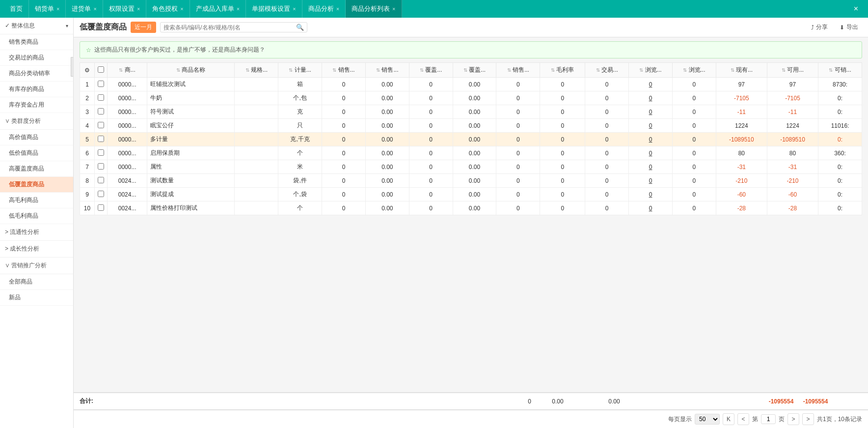 The image size is (868, 428). What do you see at coordinates (191, 195) in the screenshot?
I see `row-name: 测试提成` at bounding box center [191, 195].